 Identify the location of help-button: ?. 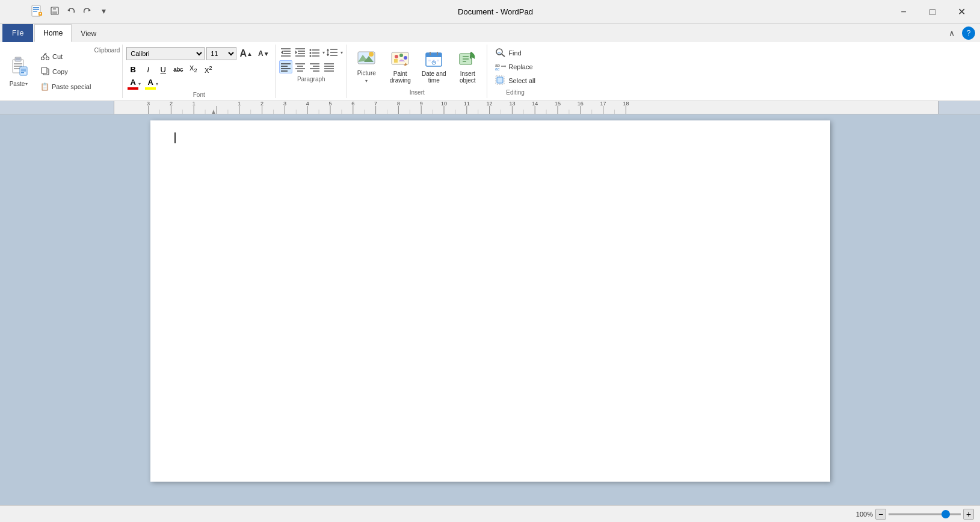
(969, 33).